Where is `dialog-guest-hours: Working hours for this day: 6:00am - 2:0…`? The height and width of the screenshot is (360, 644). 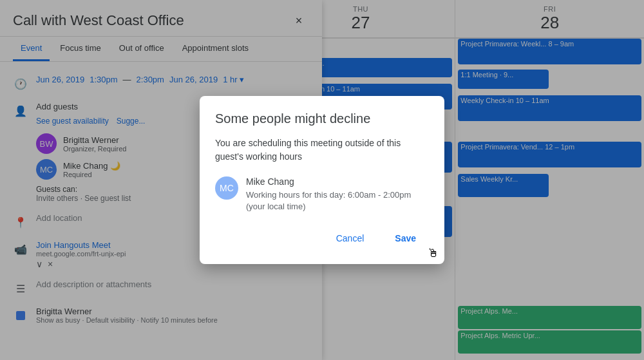 dialog-guest-hours: Working hours for this day: 6:00am - 2:0… is located at coordinates (337, 201).